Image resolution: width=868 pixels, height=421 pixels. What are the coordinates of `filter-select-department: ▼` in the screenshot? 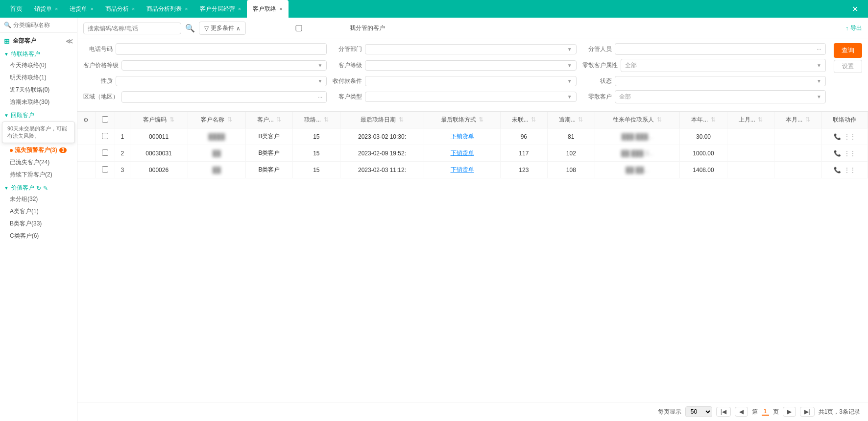 It's located at (470, 49).